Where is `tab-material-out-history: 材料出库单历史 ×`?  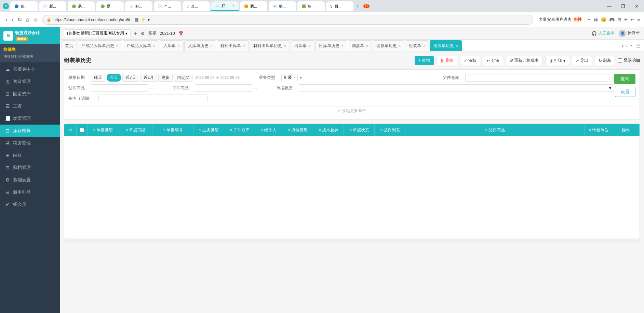 tab-material-out-history: 材料出库单历史 × is located at coordinates (270, 46).